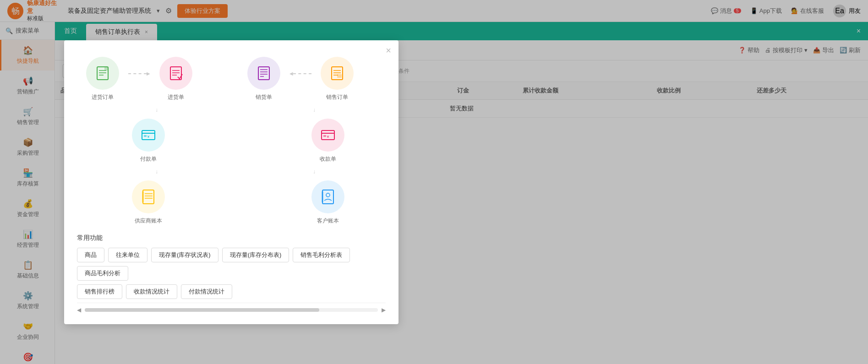  I want to click on flow-row-3: 供应商账本 客户账本, so click(231, 202).